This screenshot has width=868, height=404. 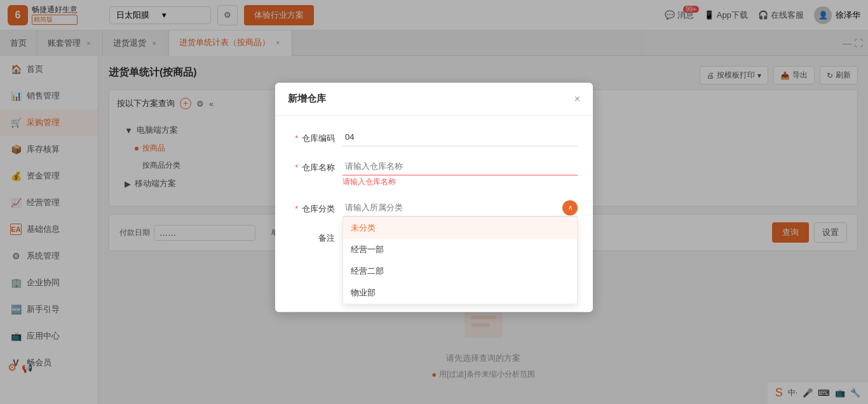 I want to click on dropdown-option-none: 未分类, so click(x=460, y=228).